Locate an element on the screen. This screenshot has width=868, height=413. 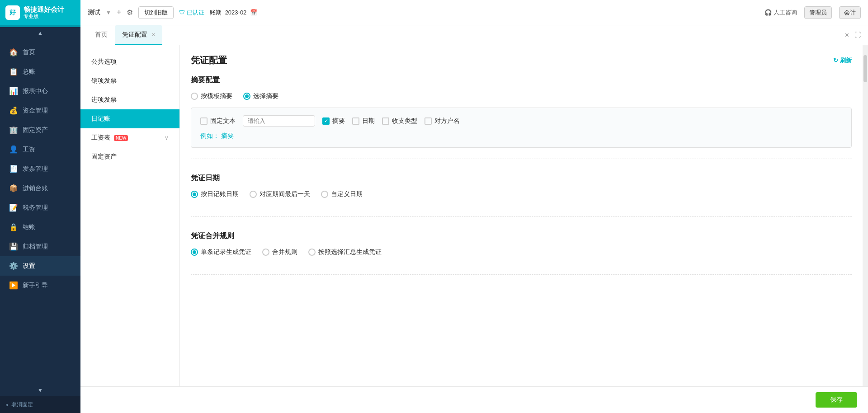
fixed-text-input is located at coordinates (279, 121).